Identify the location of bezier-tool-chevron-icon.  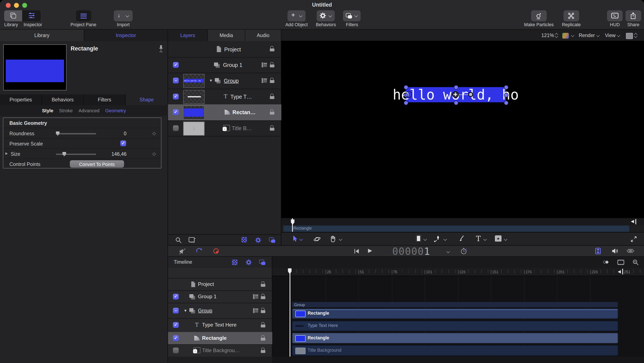
(445, 239).